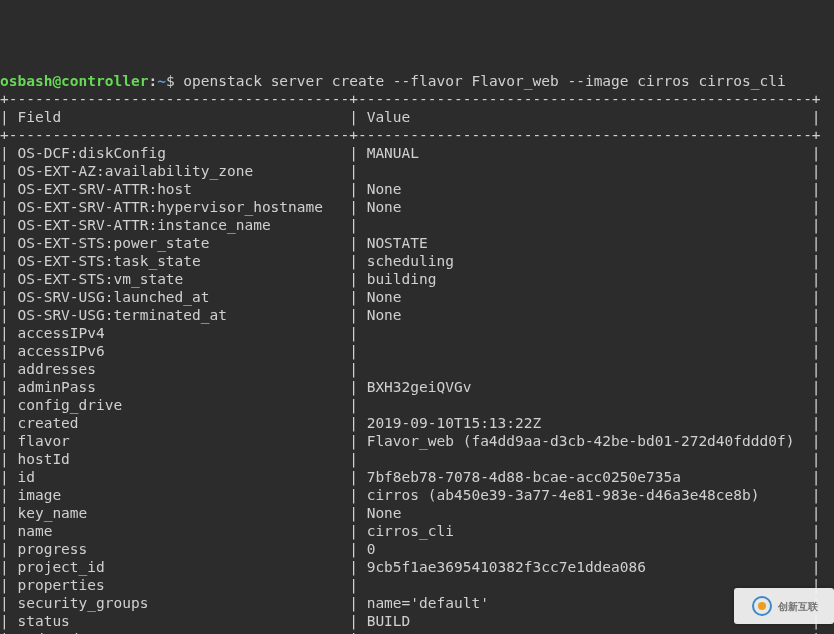  I want to click on table-row: | key_name | None |, so click(410, 513).